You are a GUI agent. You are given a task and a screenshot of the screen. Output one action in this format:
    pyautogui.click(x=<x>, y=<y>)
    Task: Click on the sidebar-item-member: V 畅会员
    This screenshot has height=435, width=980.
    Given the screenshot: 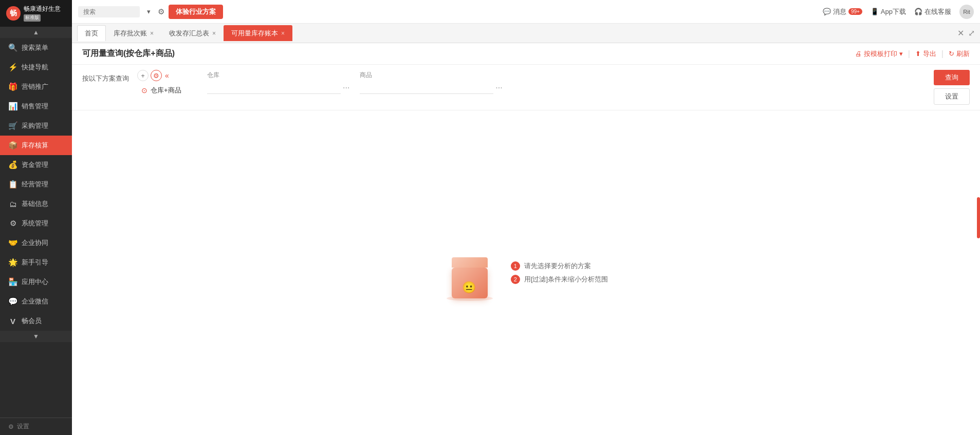 What is the action you would take?
    pyautogui.click(x=36, y=321)
    